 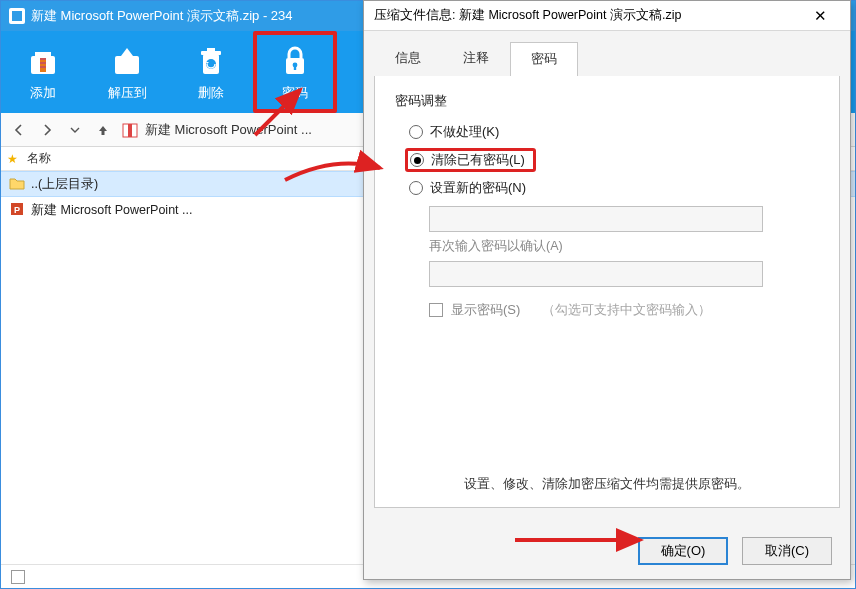 I want to click on dialog-buttons: 确定(O) 取消(C), so click(x=735, y=551).